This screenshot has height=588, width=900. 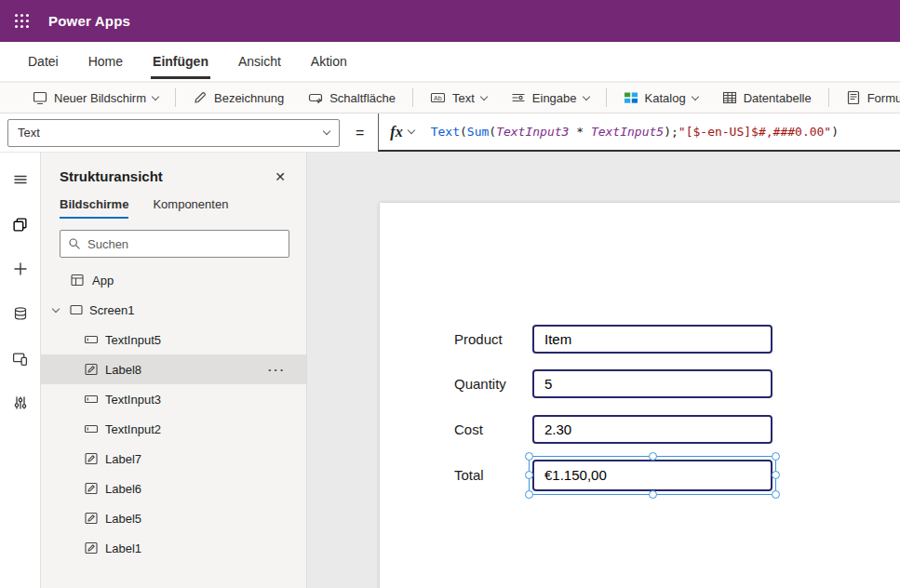 I want to click on fx-button: fx, so click(x=402, y=132).